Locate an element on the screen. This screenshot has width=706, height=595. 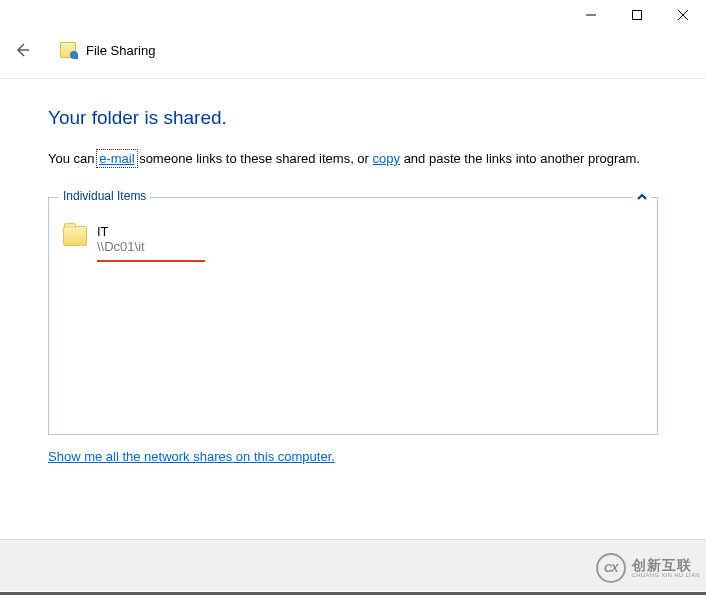
shared-item: IT \\Dc01\it is located at coordinates (355, 243).